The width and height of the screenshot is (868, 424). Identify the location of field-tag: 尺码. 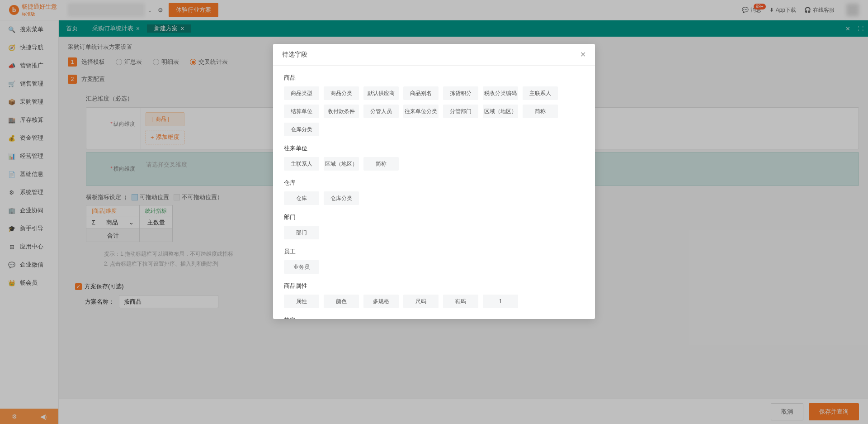
(421, 301).